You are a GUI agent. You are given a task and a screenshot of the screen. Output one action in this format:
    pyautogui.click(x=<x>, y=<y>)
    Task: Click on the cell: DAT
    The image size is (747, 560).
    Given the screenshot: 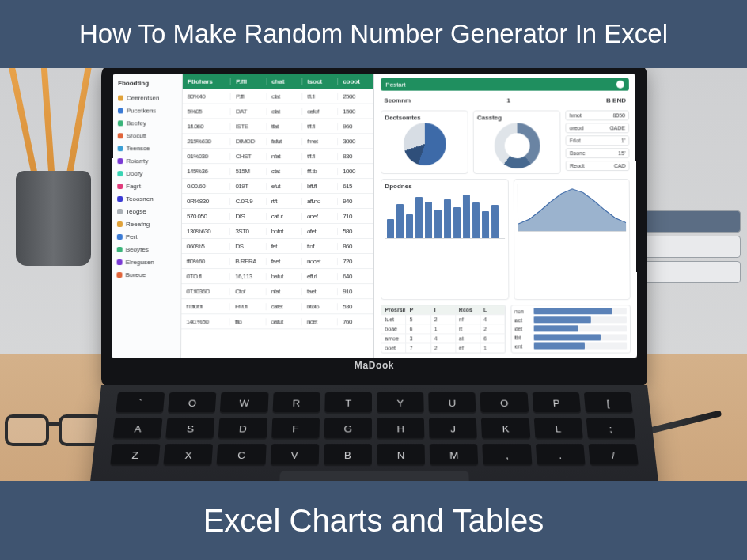 What is the action you would take?
    pyautogui.click(x=248, y=111)
    